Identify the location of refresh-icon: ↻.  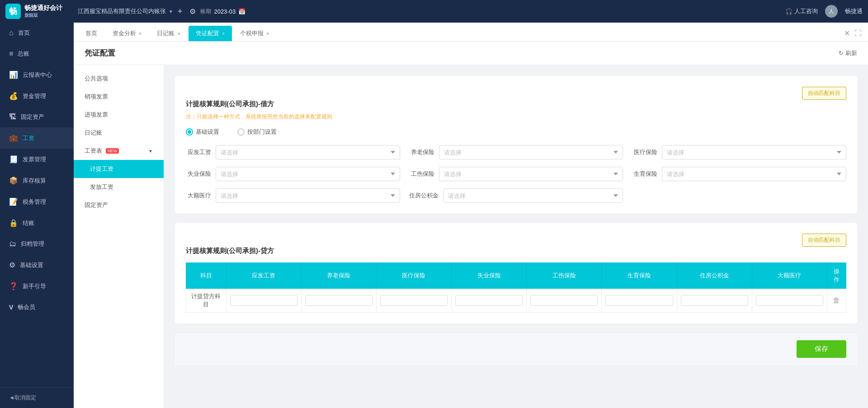
(841, 53).